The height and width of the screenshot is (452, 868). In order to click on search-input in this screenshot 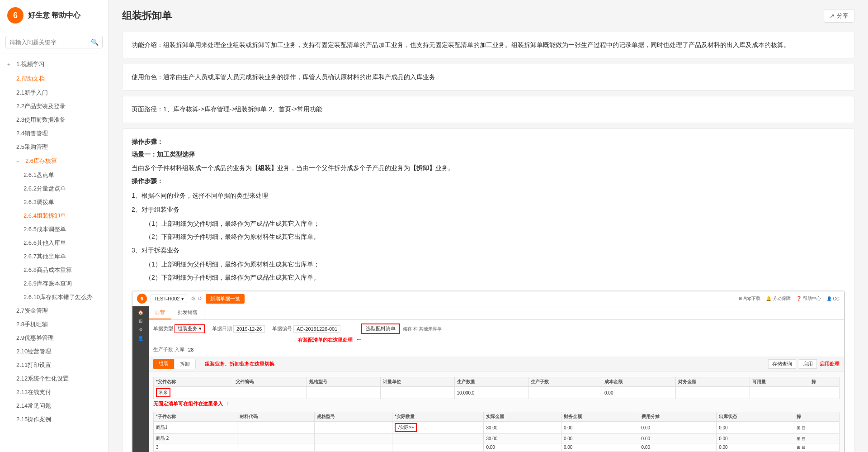, I will do `click(50, 43)`.